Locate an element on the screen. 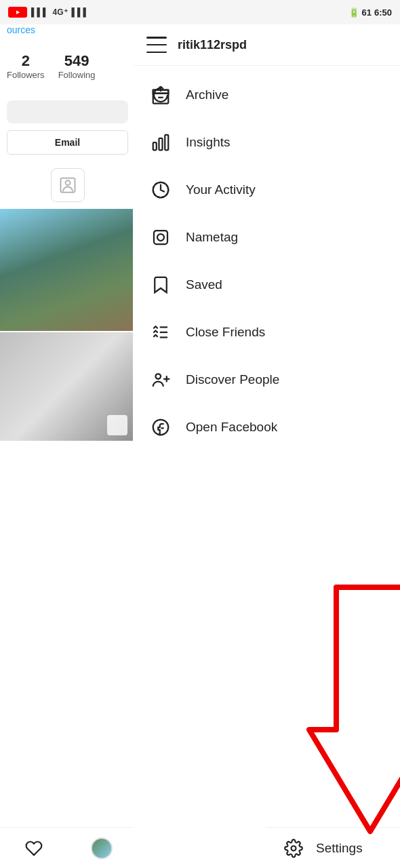  nametag-label: Nametag is located at coordinates (212, 237).